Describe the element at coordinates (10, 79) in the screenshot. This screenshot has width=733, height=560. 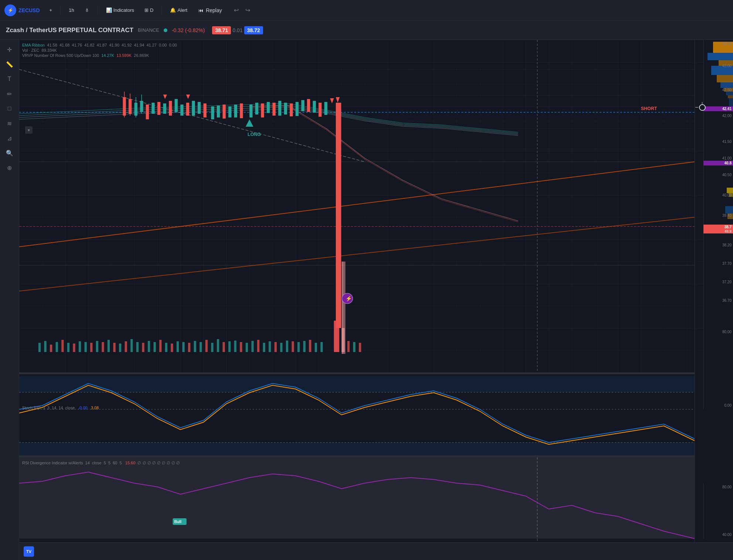
I see `text-tool: T` at that location.